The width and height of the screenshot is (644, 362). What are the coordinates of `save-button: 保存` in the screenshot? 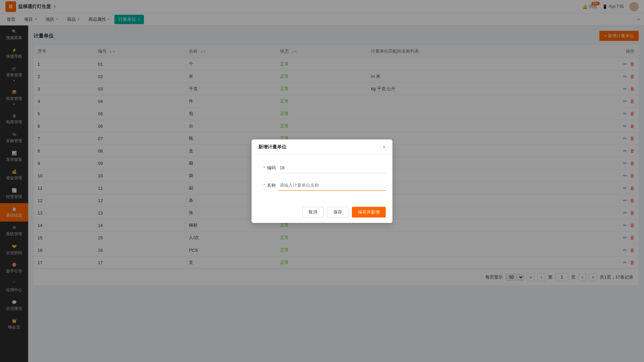 It's located at (338, 212).